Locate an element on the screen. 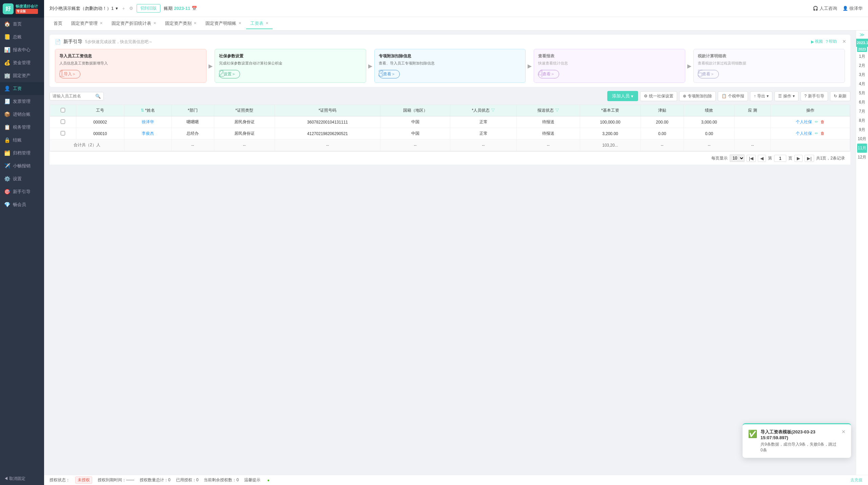  calendar-month-8: 8月 is located at coordinates (862, 121).